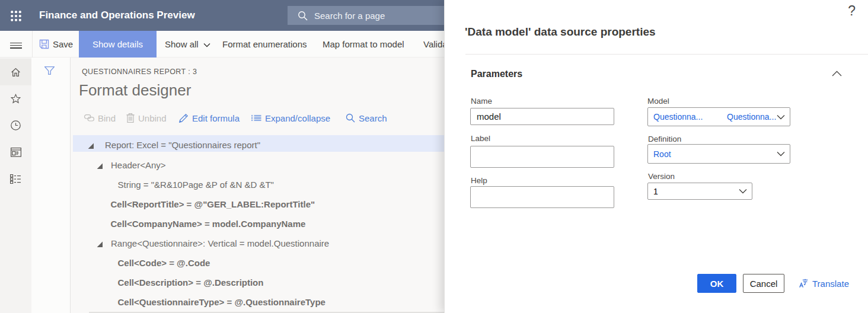 Image resolution: width=868 pixels, height=313 pixels. Describe the element at coordinates (15, 72) in the screenshot. I see `sidebar-item-home` at that location.